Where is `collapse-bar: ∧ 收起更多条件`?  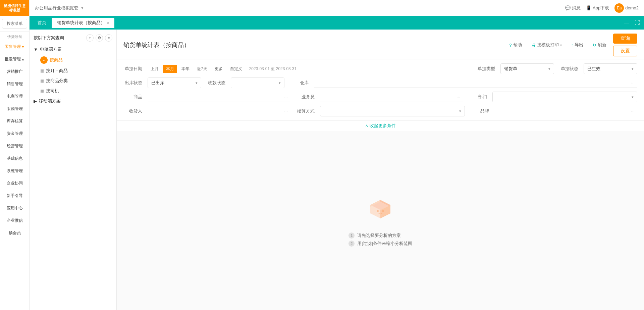 collapse-bar: ∧ 收起更多条件 is located at coordinates (380, 126).